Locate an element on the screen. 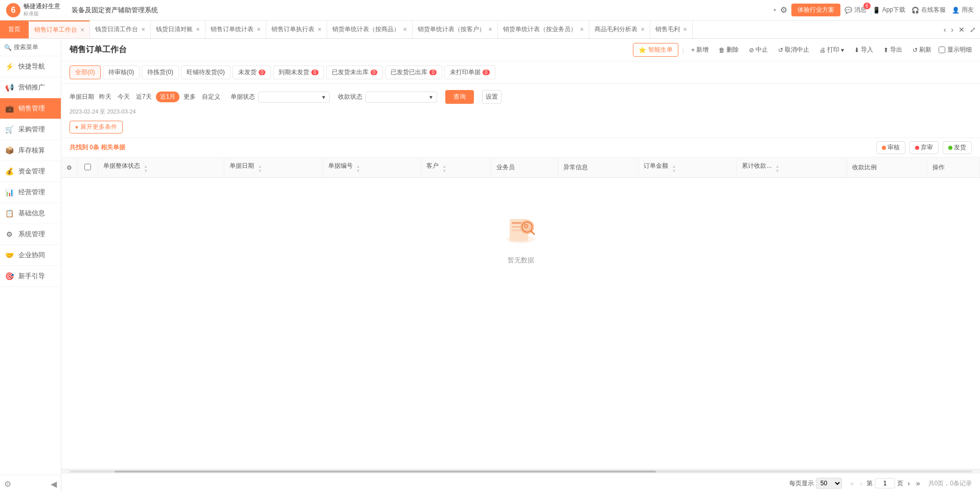 The image size is (980, 493). sort-customer-icon: ▲▼ is located at coordinates (444, 169).